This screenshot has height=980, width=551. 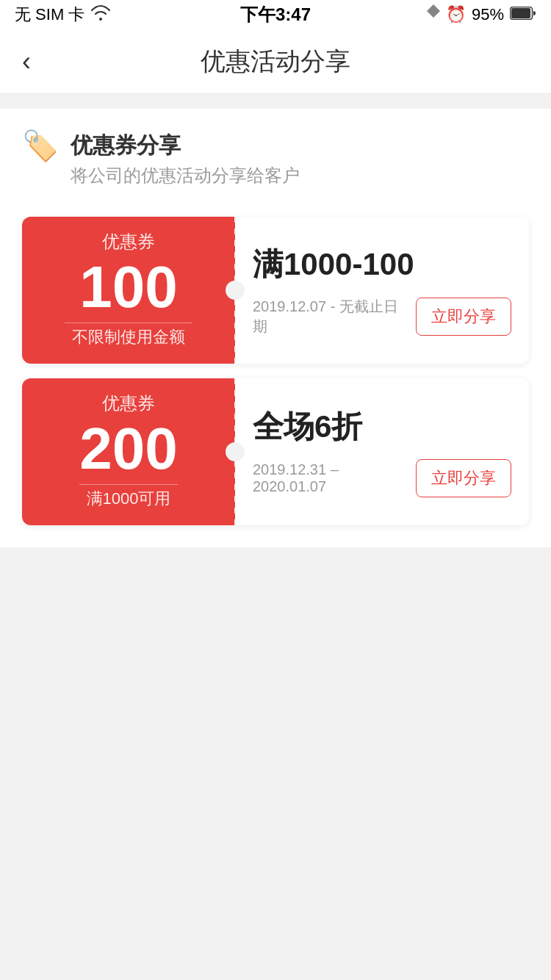 I want to click on status-time: 下午3:47, so click(x=276, y=15).